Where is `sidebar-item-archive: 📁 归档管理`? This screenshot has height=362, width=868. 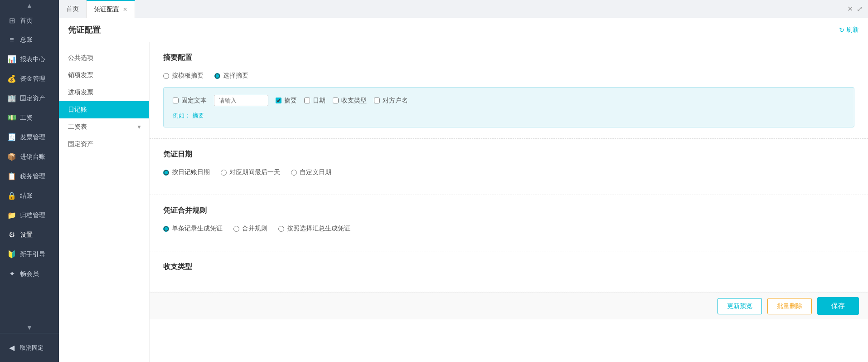 sidebar-item-archive: 📁 归档管理 is located at coordinates (29, 215).